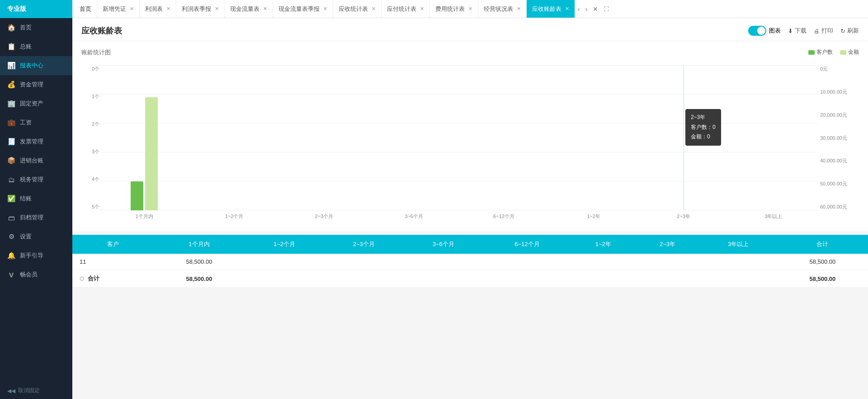 The width and height of the screenshot is (868, 399). Describe the element at coordinates (853, 31) in the screenshot. I see `refresh-label: 刷新` at that location.